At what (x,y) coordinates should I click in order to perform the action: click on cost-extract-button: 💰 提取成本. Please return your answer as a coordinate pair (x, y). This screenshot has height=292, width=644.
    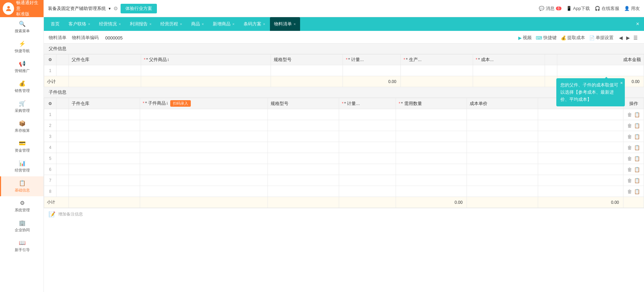
    Looking at the image, I should click on (573, 38).